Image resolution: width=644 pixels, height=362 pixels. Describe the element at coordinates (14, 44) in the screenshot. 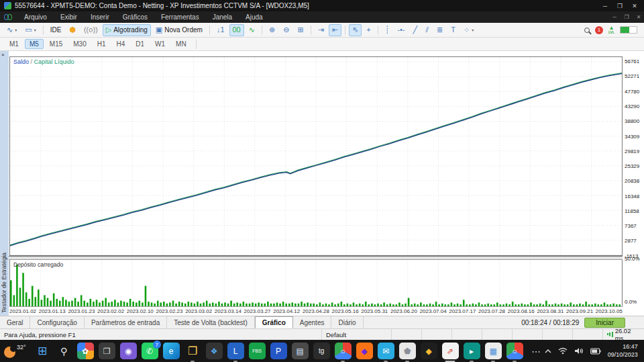

I see `timeframe-m1: M1` at that location.